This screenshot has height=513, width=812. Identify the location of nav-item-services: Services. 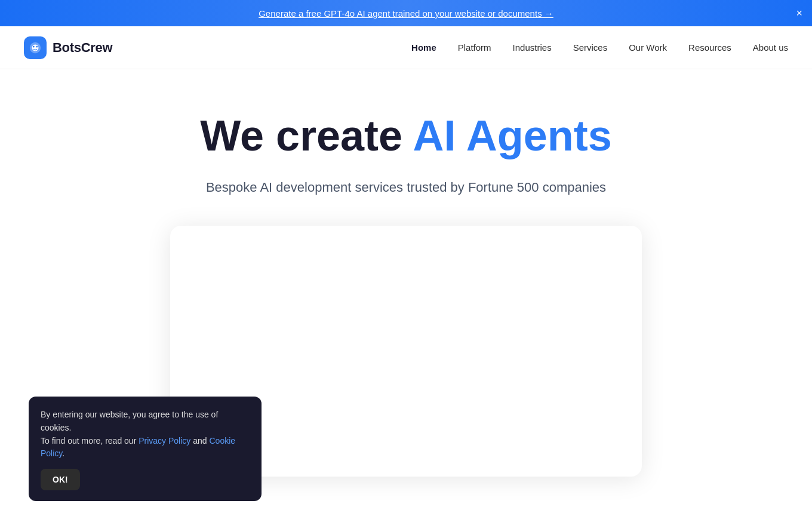
(590, 48).